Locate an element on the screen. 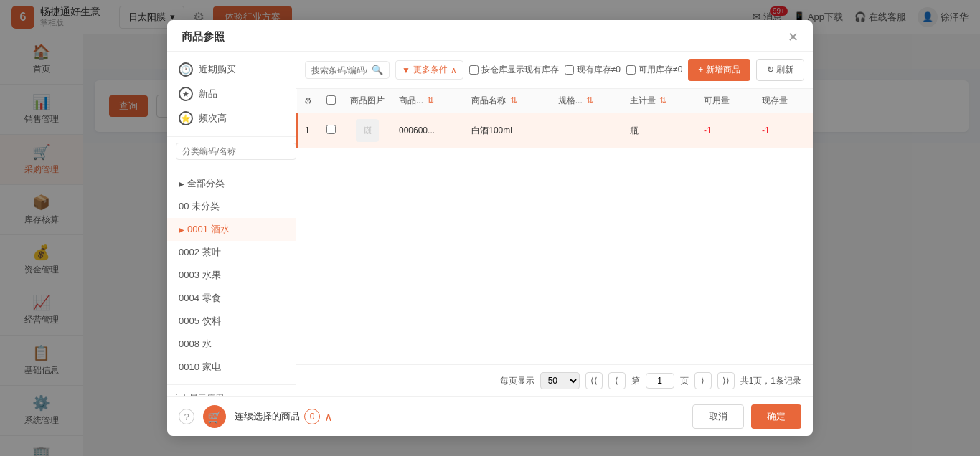 Image resolution: width=980 pixels, height=456 pixels. category-0008: 0008 水 is located at coordinates (231, 344).